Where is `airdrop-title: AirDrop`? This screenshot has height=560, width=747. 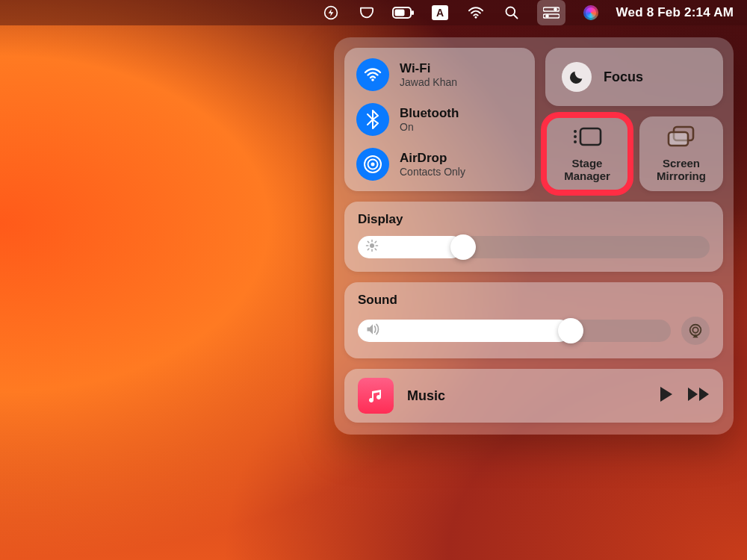 airdrop-title: AirDrop is located at coordinates (433, 158).